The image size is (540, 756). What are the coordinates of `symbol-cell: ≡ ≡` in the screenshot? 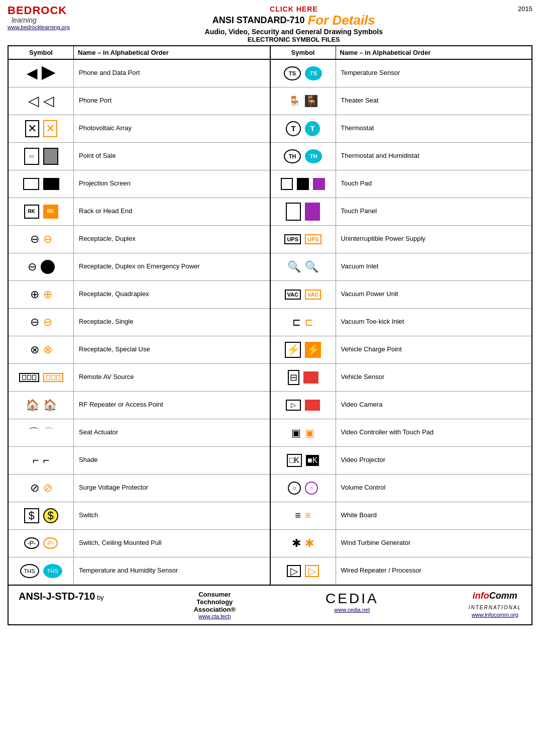 It's located at (303, 516).